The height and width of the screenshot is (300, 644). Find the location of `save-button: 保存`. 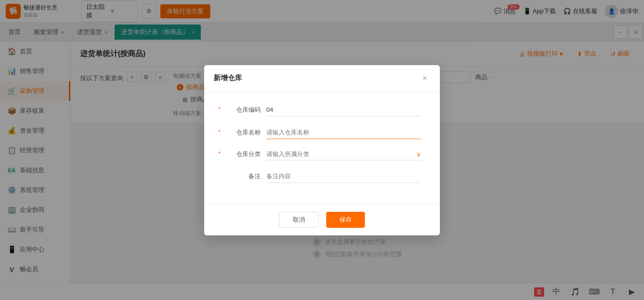

save-button: 保存 is located at coordinates (346, 220).